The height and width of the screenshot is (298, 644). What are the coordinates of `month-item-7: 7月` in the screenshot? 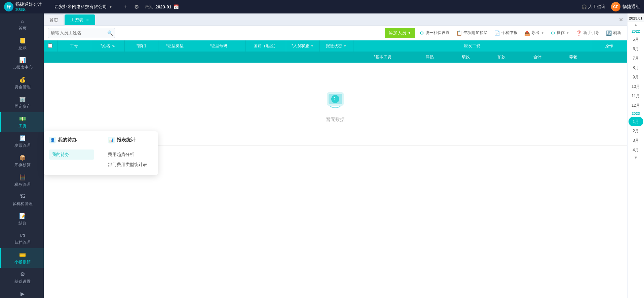 It's located at (636, 58).